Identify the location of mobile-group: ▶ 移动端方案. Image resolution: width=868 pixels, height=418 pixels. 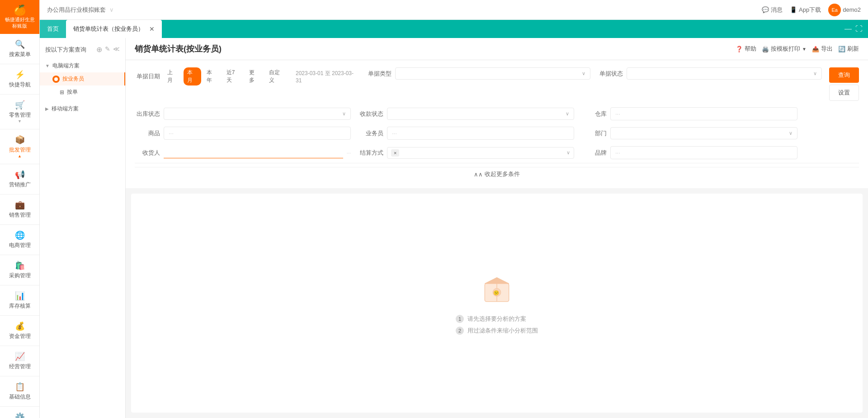
(82, 109).